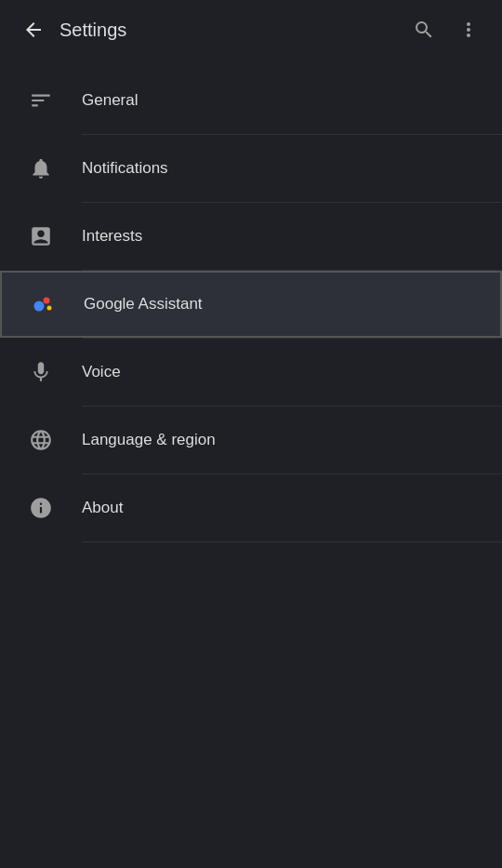 The width and height of the screenshot is (502, 868). What do you see at coordinates (41, 372) in the screenshot?
I see `voice-icon` at bounding box center [41, 372].